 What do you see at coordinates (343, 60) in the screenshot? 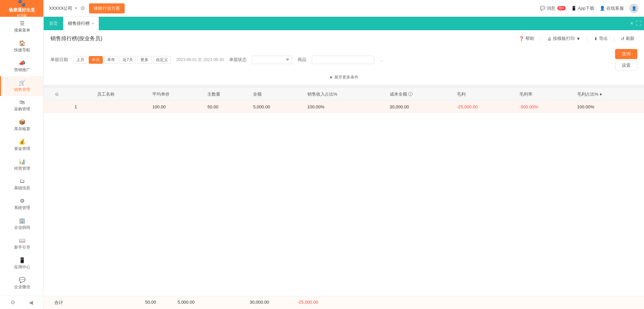
I see `goods-input` at bounding box center [343, 60].